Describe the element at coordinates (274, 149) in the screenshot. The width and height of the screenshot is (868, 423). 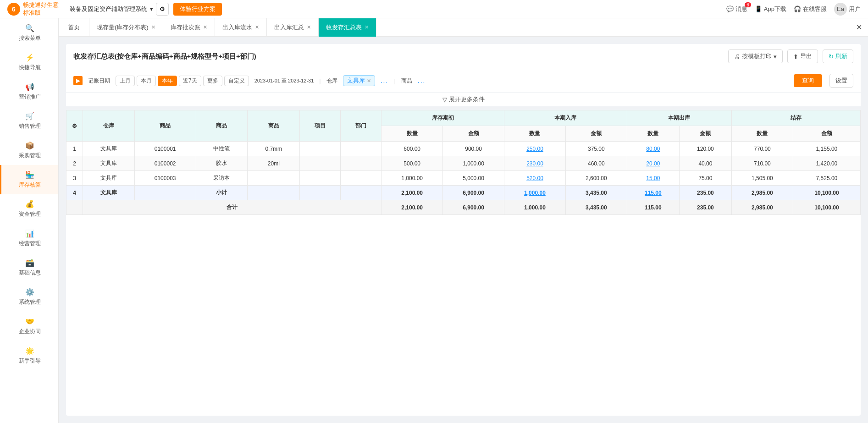
I see `row-spec: 0.7mm` at that location.